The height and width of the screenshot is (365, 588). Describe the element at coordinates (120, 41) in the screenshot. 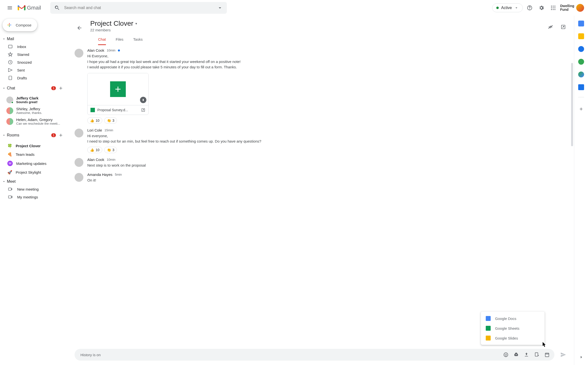

I see `tab-files: Files` at that location.